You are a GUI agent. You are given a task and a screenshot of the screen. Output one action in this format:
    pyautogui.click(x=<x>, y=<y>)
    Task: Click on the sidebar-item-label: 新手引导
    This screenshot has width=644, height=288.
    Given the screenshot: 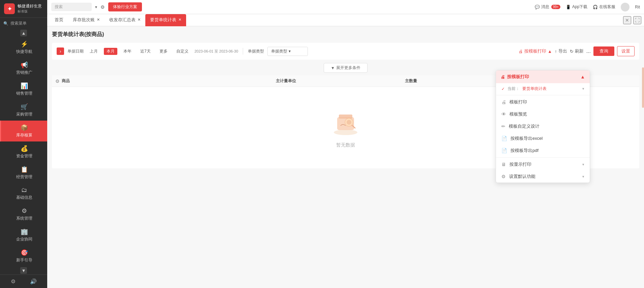 What is the action you would take?
    pyautogui.click(x=24, y=260)
    